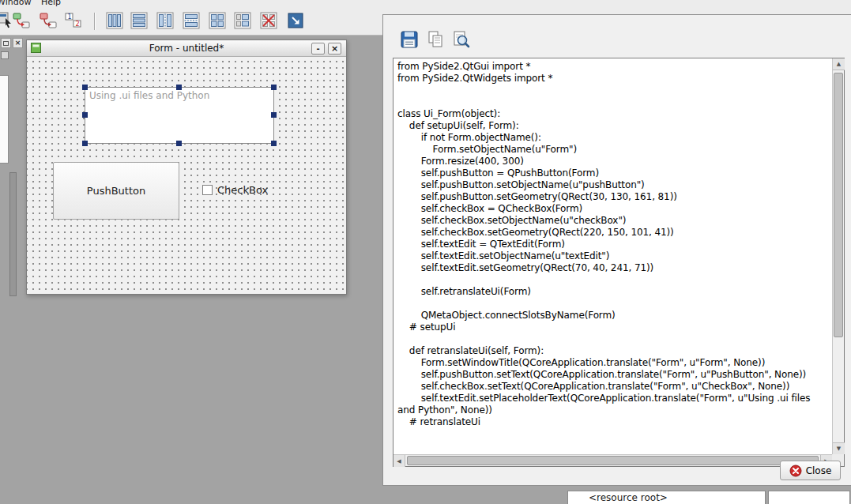 The height and width of the screenshot is (504, 851). What do you see at coordinates (5, 55) in the screenshot?
I see `dock-icon` at bounding box center [5, 55].